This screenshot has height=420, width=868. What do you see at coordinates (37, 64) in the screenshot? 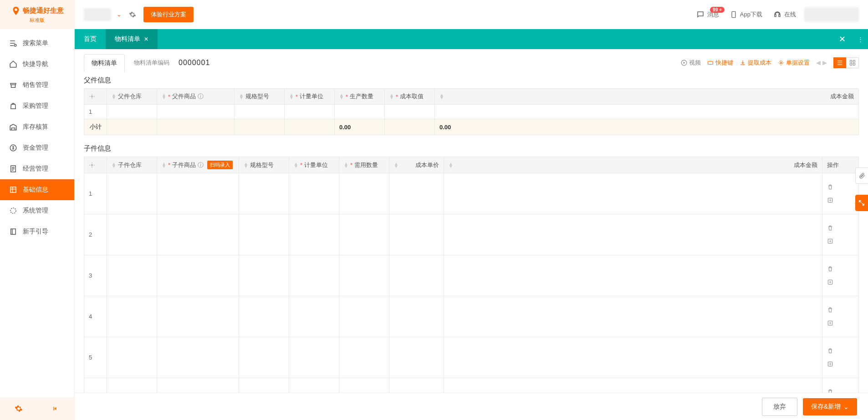
I see `sidebar-item-1: 快捷导航` at bounding box center [37, 64].